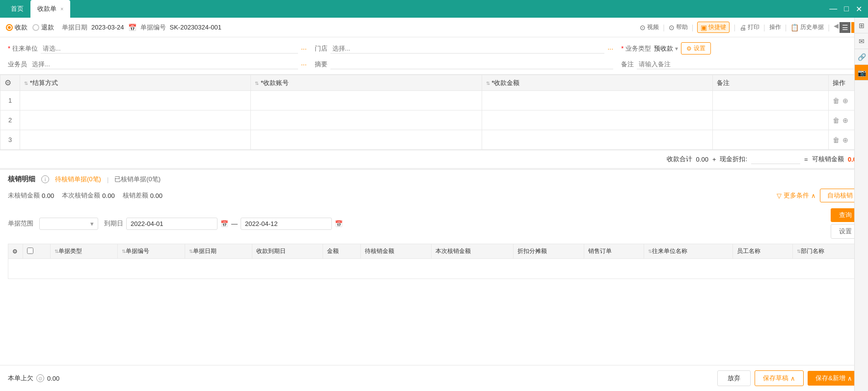 This screenshot has width=868, height=391. What do you see at coordinates (321, 64) in the screenshot?
I see `summary-label: 摘要` at bounding box center [321, 64].